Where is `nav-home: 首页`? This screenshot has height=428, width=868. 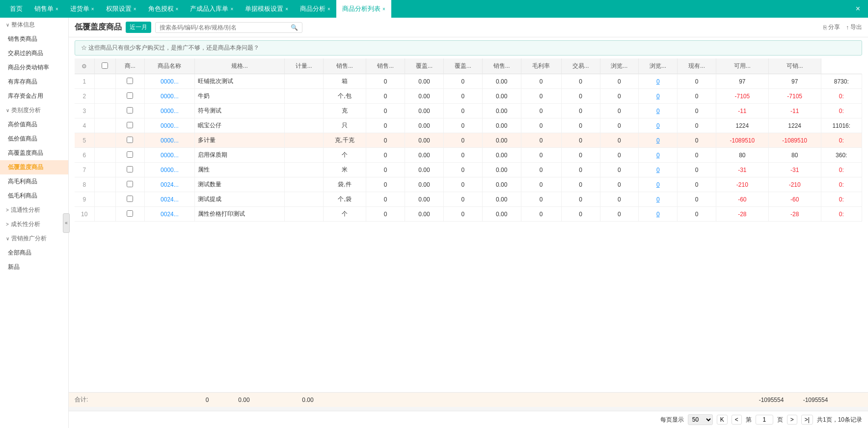 nav-home: 首页 is located at coordinates (16, 9).